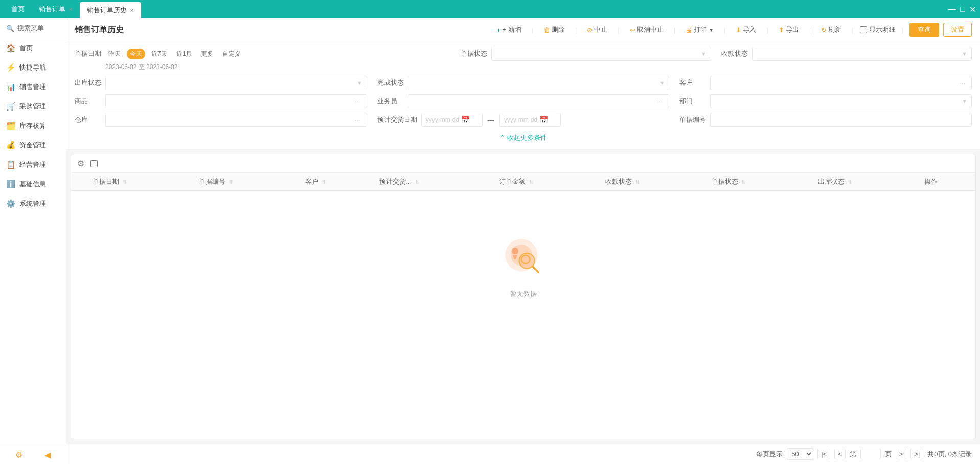 The width and height of the screenshot is (980, 464). Describe the element at coordinates (866, 182) in the screenshot. I see `th-outbound-status: 出库状态 ⇅` at that location.